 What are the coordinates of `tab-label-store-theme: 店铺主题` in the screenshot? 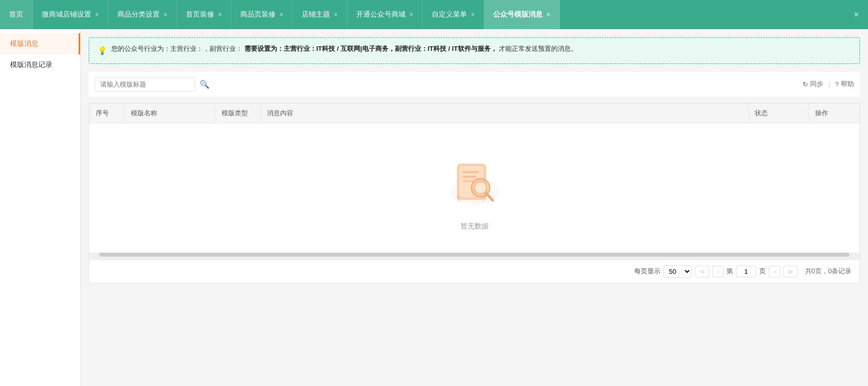 It's located at (316, 15).